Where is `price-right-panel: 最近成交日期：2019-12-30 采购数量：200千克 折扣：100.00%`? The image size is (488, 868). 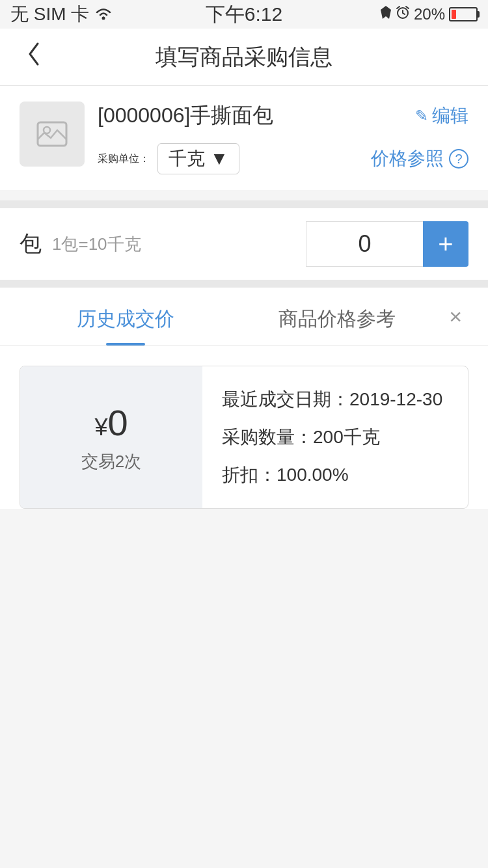 price-right-panel: 最近成交日期：2019-12-30 采购数量：200千克 折扣：100.00% is located at coordinates (335, 437).